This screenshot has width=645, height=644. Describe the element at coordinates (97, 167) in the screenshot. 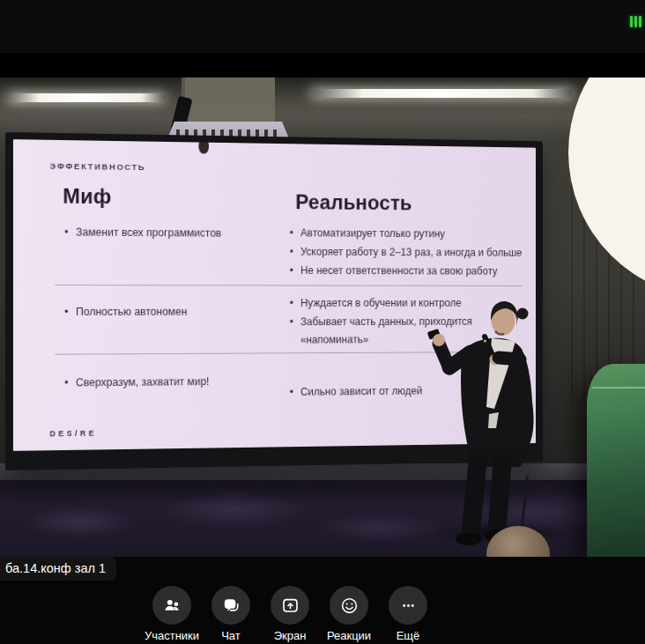

I see `slide-eyebrow: ЭФФЕКТИВНОСТЬ` at that location.